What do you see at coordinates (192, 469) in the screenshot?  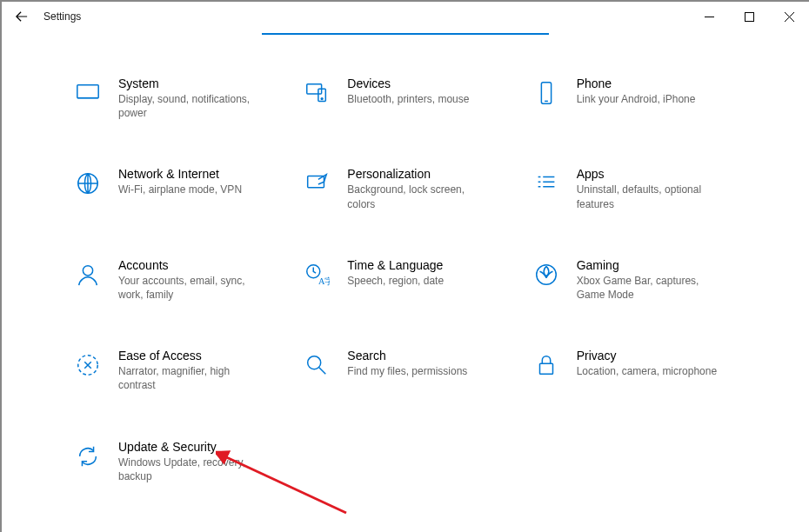 I see `tile-subtitle: Windows Update, recovery, backup` at bounding box center [192, 469].